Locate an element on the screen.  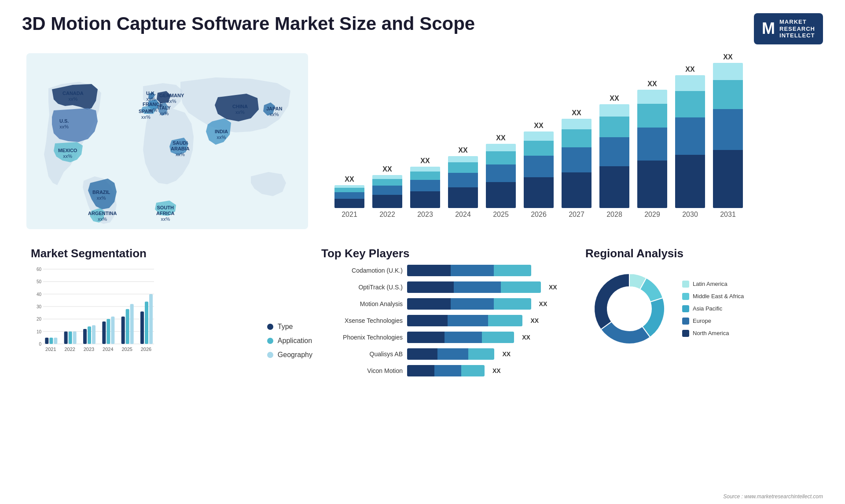
south-africa-label: SOUTHAFRICAxx% is located at coordinates (165, 214).